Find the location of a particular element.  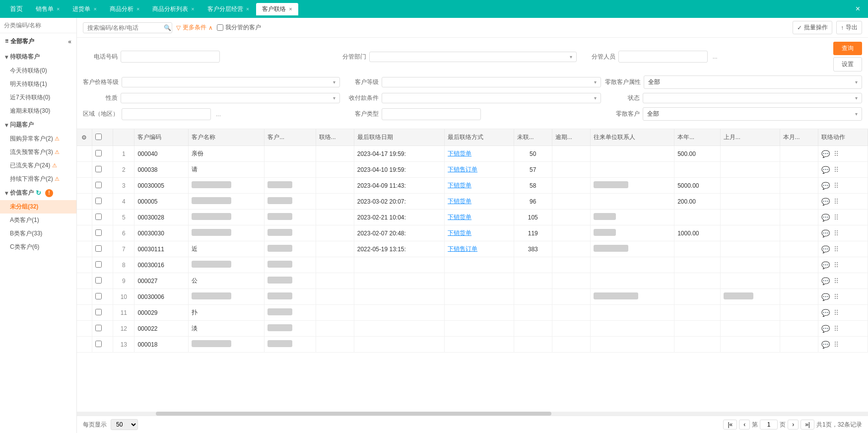

sidebar-group-header-value: ▾ 价值客户 ↻ ! is located at coordinates (38, 193).